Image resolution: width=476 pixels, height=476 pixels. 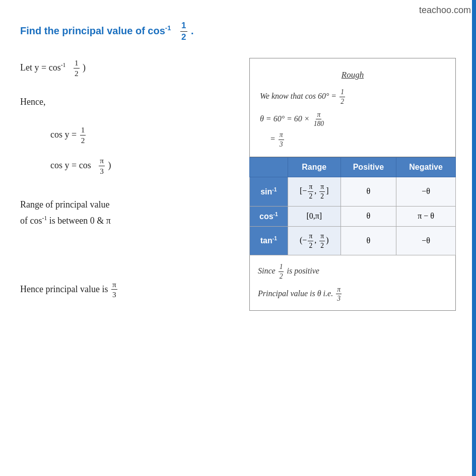 What do you see at coordinates (80, 221) in the screenshot?
I see `range-text3: is between 0 & π` at bounding box center [80, 221].